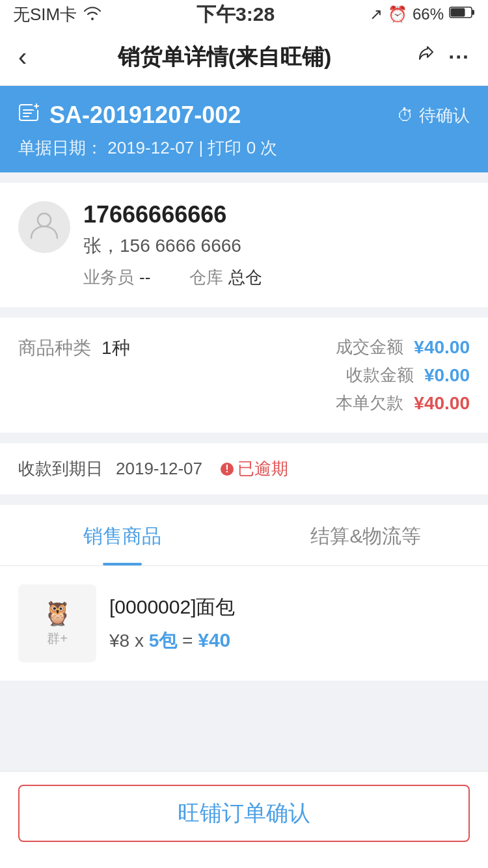  What do you see at coordinates (57, 614) in the screenshot?
I see `thumb-owl-icon: 🦉` at bounding box center [57, 614].